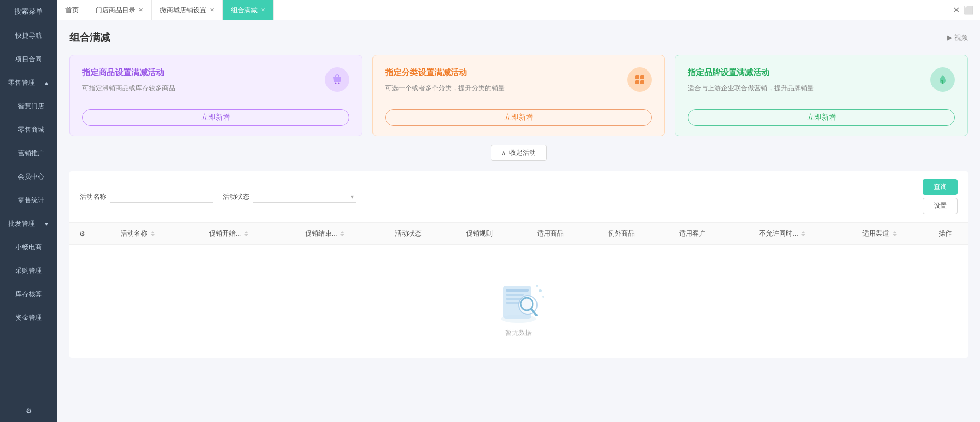  What do you see at coordinates (519, 96) in the screenshot?
I see `category-promo-card: 指定分类设置满减活动 可选一个或者多个分类，提升分类的销量 立即新增` at bounding box center [519, 96].